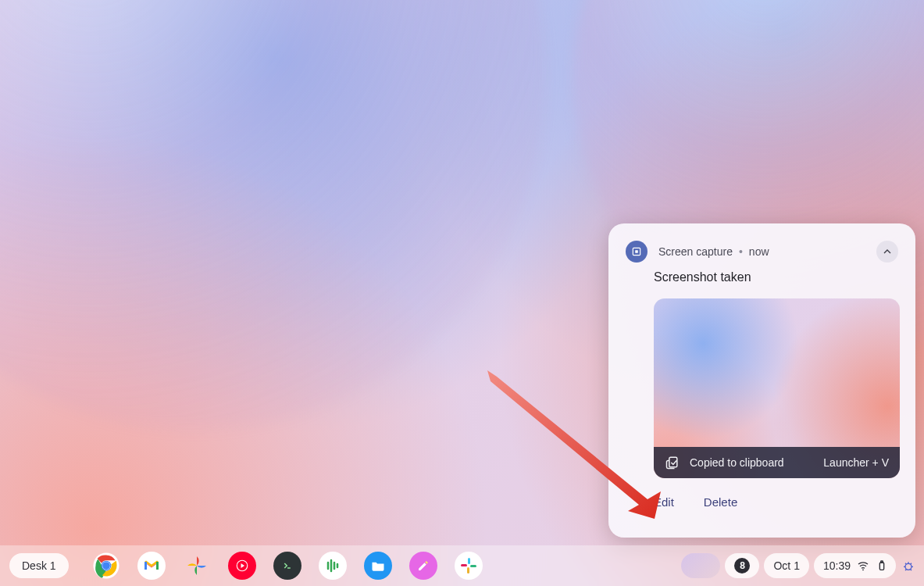 The height and width of the screenshot is (586, 924). I want to click on battery-icon, so click(882, 566).